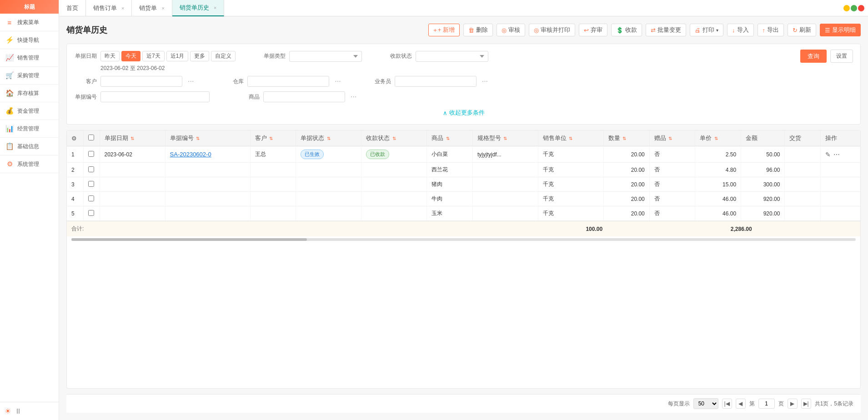 The width and height of the screenshot is (868, 420). What do you see at coordinates (627, 214) in the screenshot?
I see `quantity-cell: 20.00` at bounding box center [627, 214].